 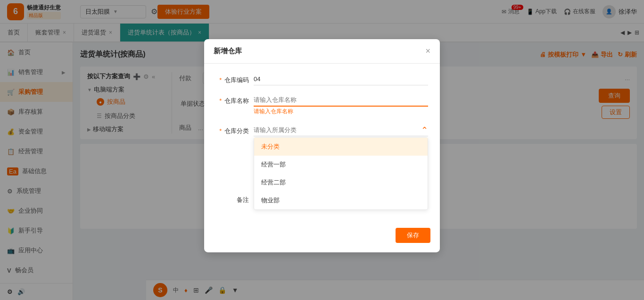 I want to click on modal-close-btn: ×, so click(x=428, y=51).